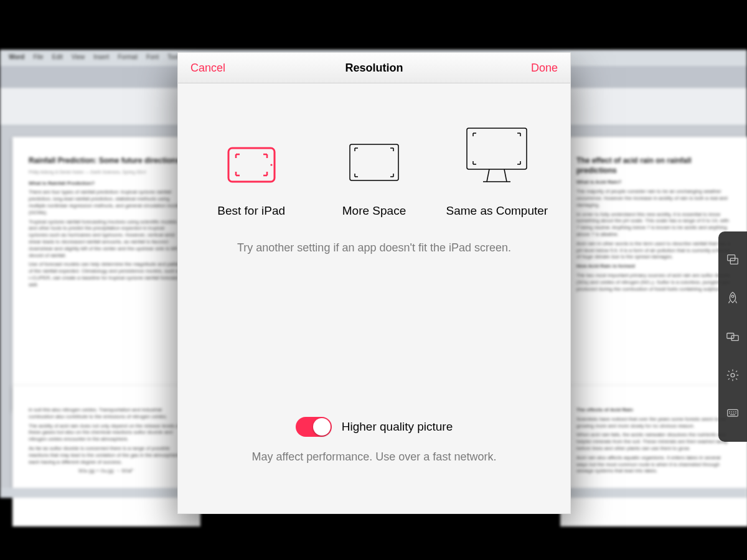 This screenshot has height=560, width=747. What do you see at coordinates (374, 155) in the screenshot?
I see `screen-medium-icon` at bounding box center [374, 155].